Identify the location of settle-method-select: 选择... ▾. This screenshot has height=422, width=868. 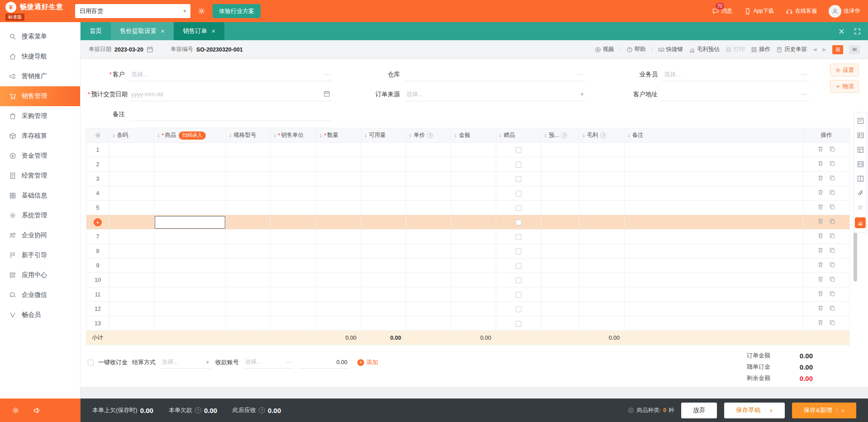
(185, 362).